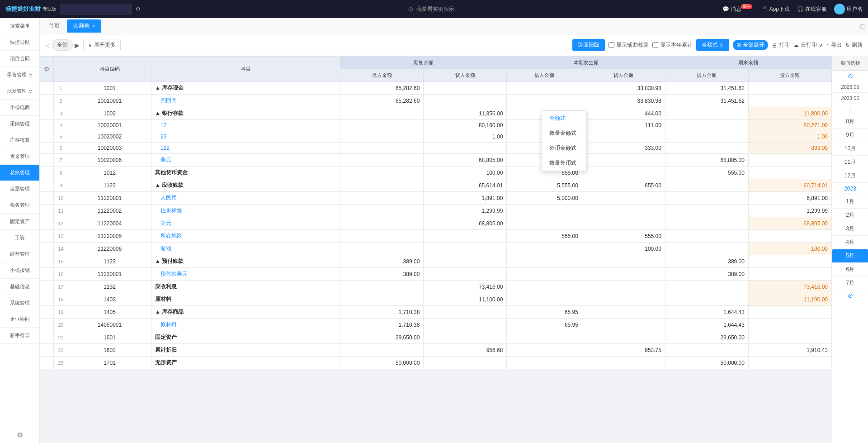 Image resolution: width=868 pixels, height=443 pixels. What do you see at coordinates (850, 295) in the screenshot?
I see `right-panel-down-btn: ⊘` at bounding box center [850, 295].